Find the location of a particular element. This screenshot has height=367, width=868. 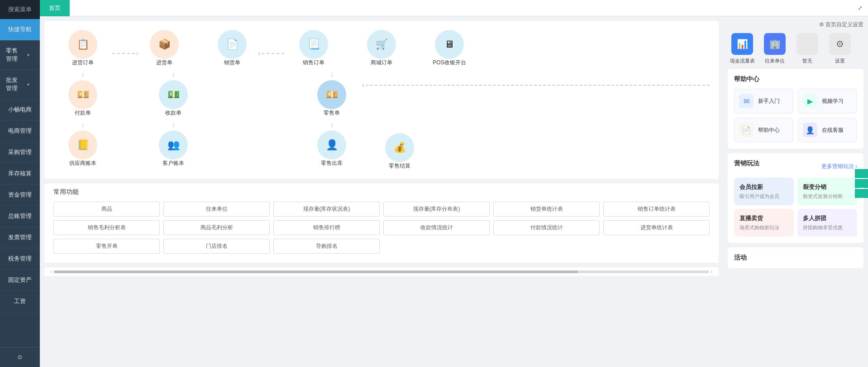

kehuzhangben-icon: 👥 is located at coordinates (173, 145).